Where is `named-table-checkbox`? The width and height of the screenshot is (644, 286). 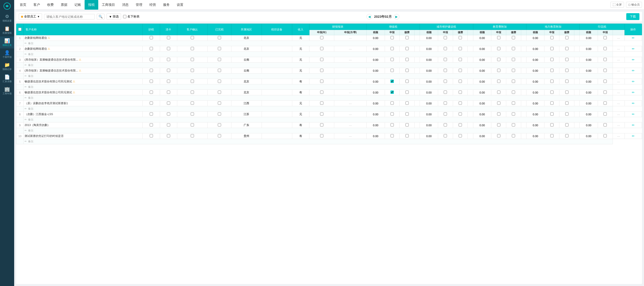
named-table-checkbox is located at coordinates (125, 17).